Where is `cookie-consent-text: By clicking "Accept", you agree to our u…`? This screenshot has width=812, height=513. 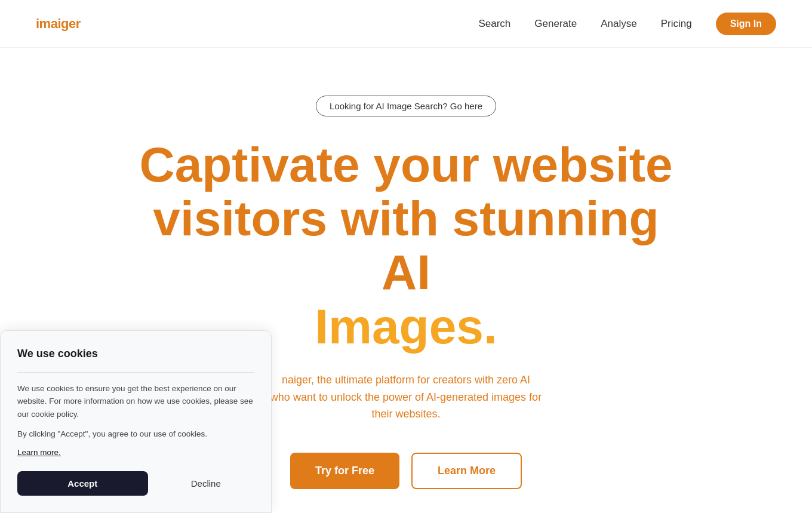
cookie-consent-text: By clicking "Accept", you agree to our u… is located at coordinates (136, 434).